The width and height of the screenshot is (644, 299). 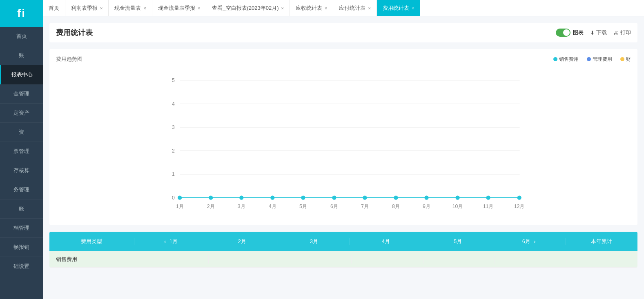 What do you see at coordinates (593, 33) in the screenshot?
I see `header-actions: 图表 ⬇ 下载 🖨 打印` at bounding box center [593, 33].